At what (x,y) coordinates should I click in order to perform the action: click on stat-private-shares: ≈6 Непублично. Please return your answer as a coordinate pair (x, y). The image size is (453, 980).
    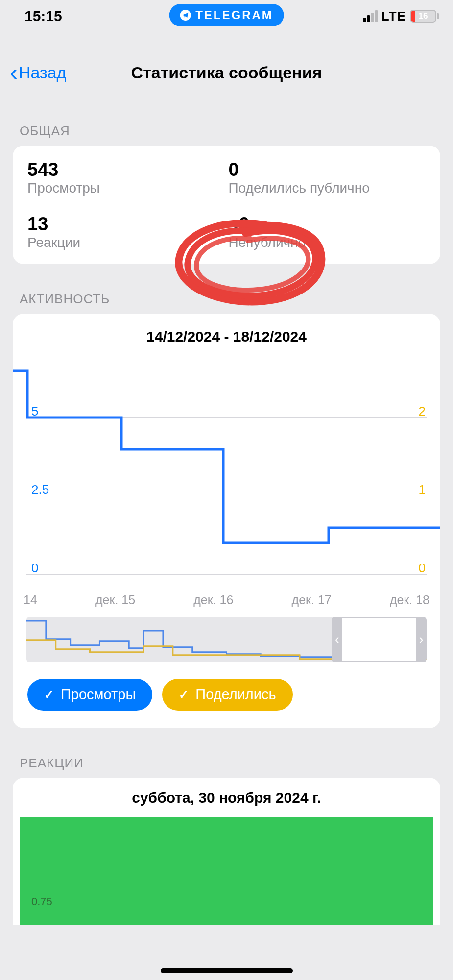
    Looking at the image, I should click on (327, 232).